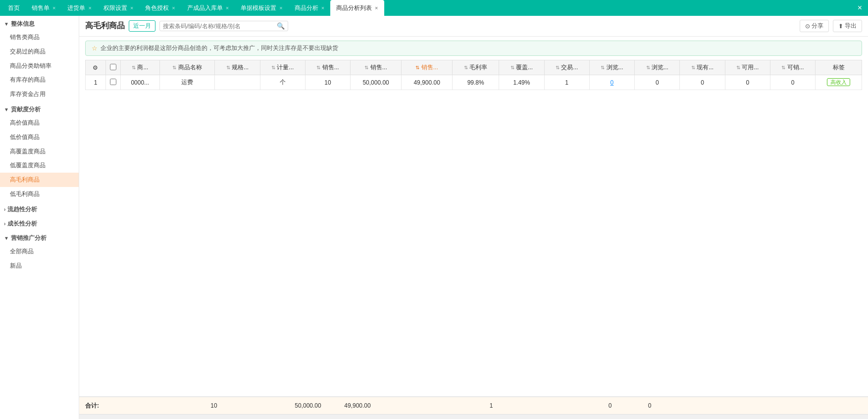 This screenshot has height=419, width=868. I want to click on col-coverage: ⇅ 覆盖..., so click(522, 68).